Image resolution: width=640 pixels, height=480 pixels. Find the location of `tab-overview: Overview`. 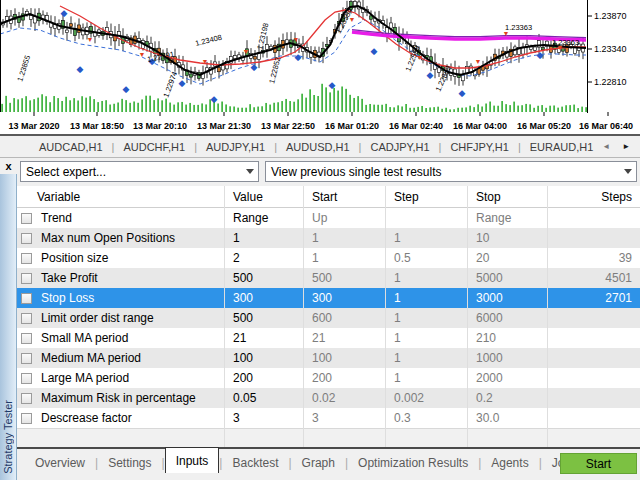

tab-overview: Overview is located at coordinates (60, 463).